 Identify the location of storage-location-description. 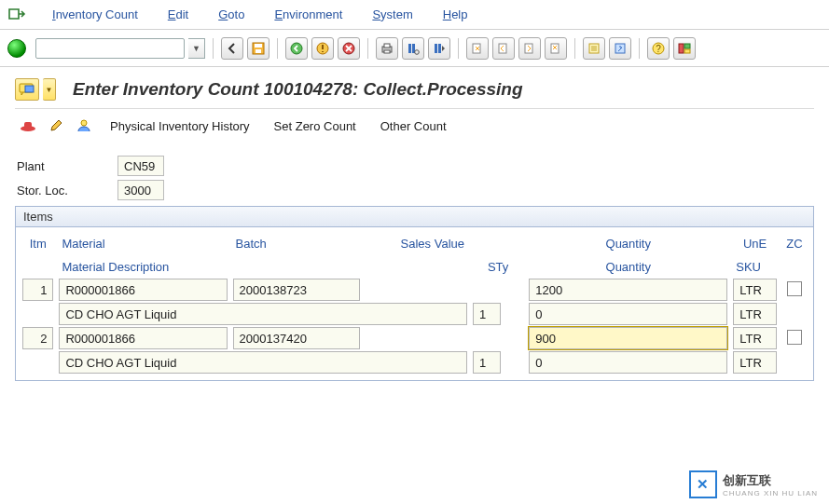
(251, 190).